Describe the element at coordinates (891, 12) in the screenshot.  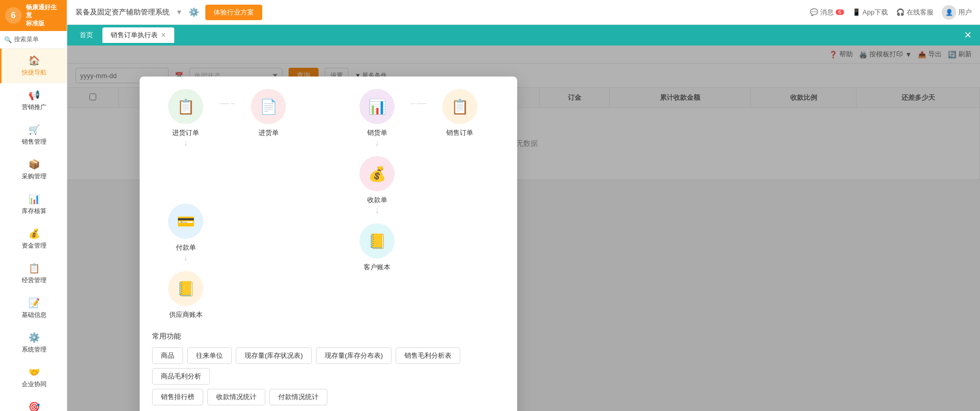
I see `topbar-actions: 💬 消息 6 📱 App下载 🎧 在线客服 👤 用户` at that location.